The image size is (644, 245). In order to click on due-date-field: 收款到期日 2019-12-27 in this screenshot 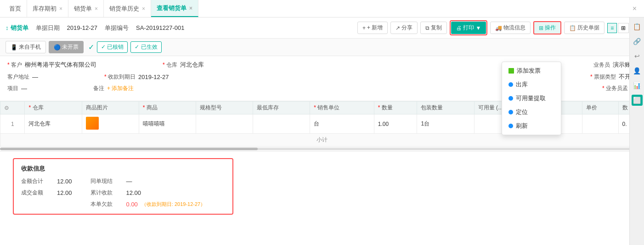, I will do `click(137, 77)`.